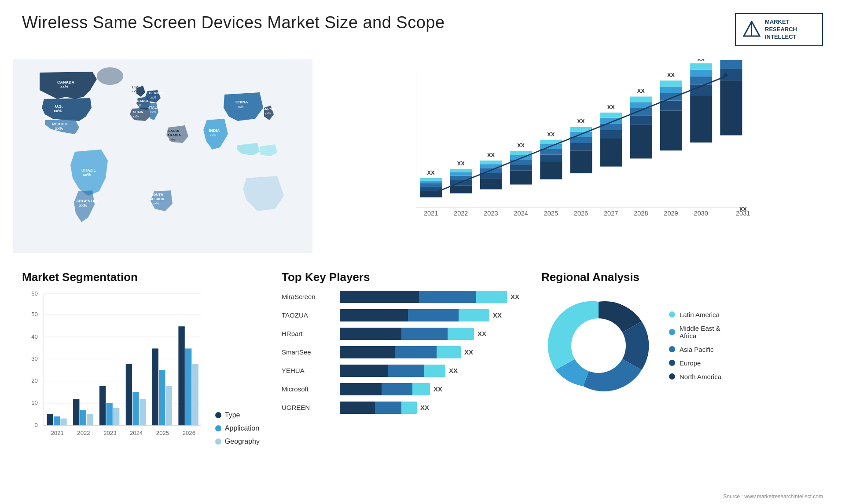  What do you see at coordinates (142, 101) in the screenshot?
I see `svg-text: FRANCE` at bounding box center [142, 101].